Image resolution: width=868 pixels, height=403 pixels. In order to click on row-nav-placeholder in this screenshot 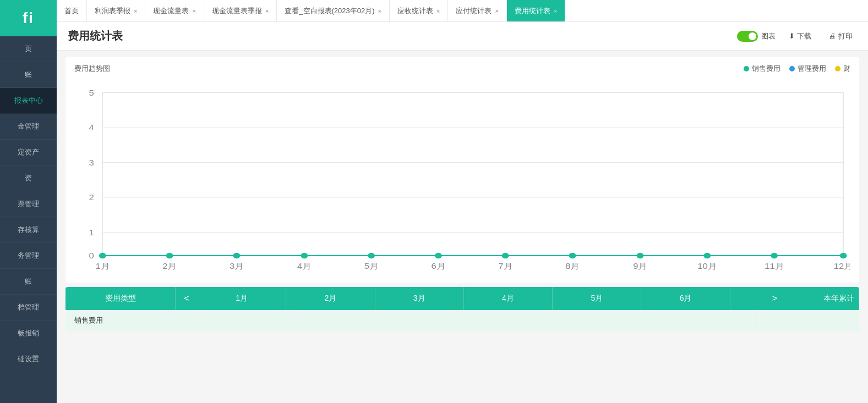, I will do `click(187, 321)`.